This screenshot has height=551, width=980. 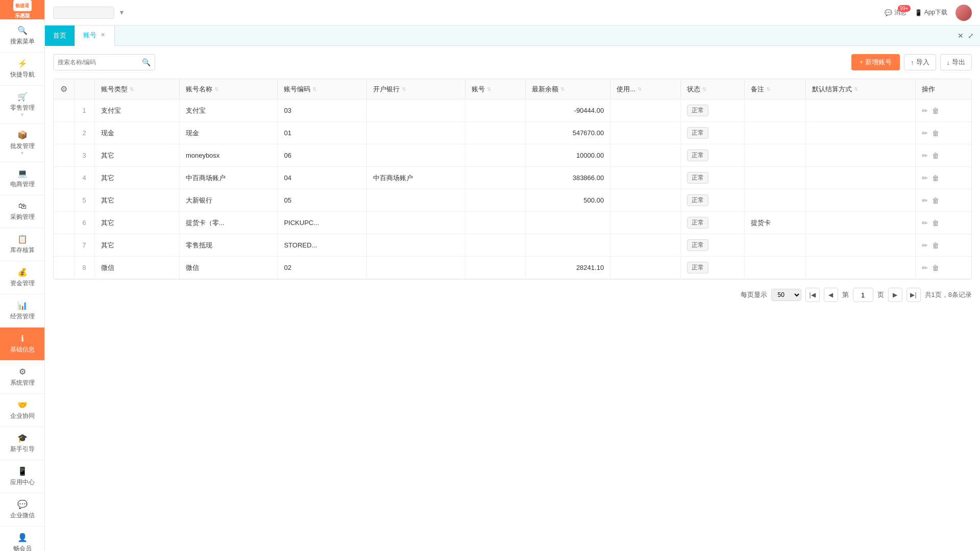 What do you see at coordinates (936, 133) in the screenshot?
I see `delete-icon-1: 🗑` at bounding box center [936, 133].